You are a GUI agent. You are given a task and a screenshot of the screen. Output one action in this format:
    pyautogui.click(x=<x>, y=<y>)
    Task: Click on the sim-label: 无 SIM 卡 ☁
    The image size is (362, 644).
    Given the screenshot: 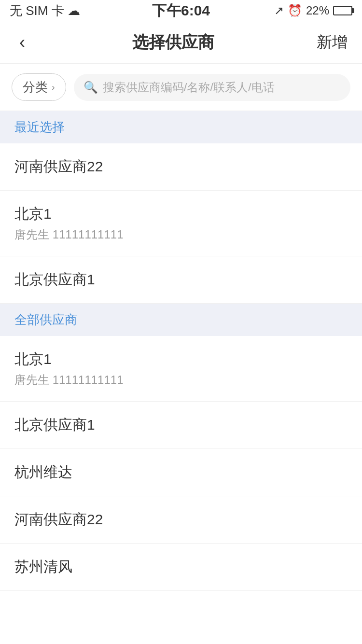 What is the action you would take?
    pyautogui.click(x=45, y=11)
    